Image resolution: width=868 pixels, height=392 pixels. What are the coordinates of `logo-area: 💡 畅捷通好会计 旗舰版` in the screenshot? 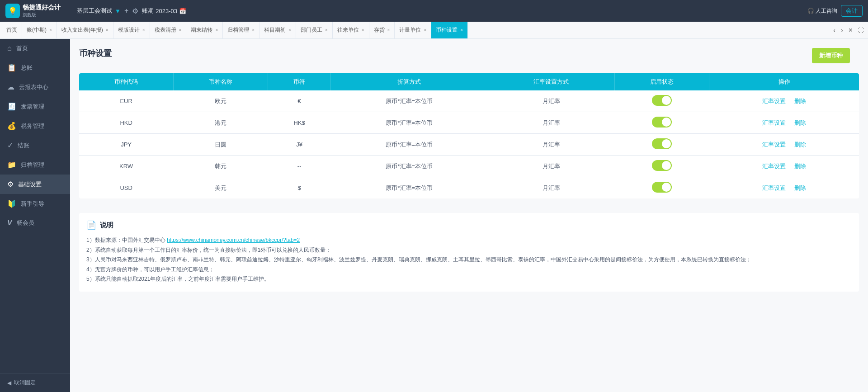 It's located at (39, 11).